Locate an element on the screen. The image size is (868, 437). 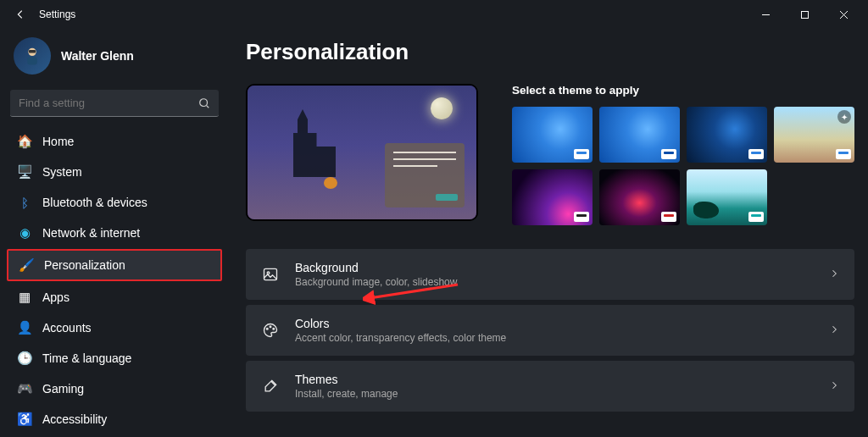
setting-subtitle: Accent color, transparency effects, colo… is located at coordinates (554, 338).